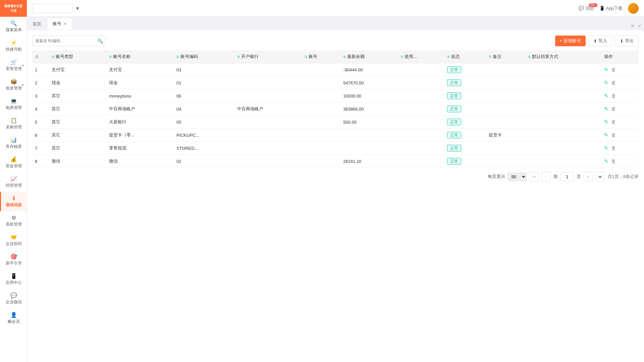  What do you see at coordinates (268, 57) in the screenshot?
I see `col-bank: ⇅开户银行` at bounding box center [268, 57].